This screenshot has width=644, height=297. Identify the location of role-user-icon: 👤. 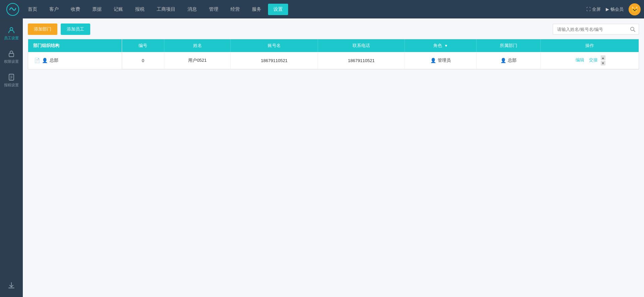
(433, 60).